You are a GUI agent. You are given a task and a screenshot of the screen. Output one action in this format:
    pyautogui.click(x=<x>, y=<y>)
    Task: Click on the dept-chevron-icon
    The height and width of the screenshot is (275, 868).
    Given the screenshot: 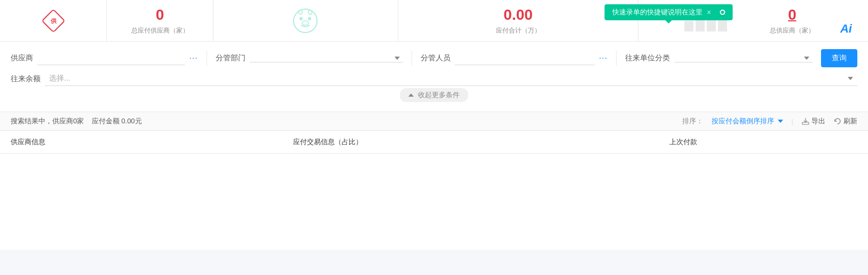 What is the action you would take?
    pyautogui.click(x=397, y=58)
    